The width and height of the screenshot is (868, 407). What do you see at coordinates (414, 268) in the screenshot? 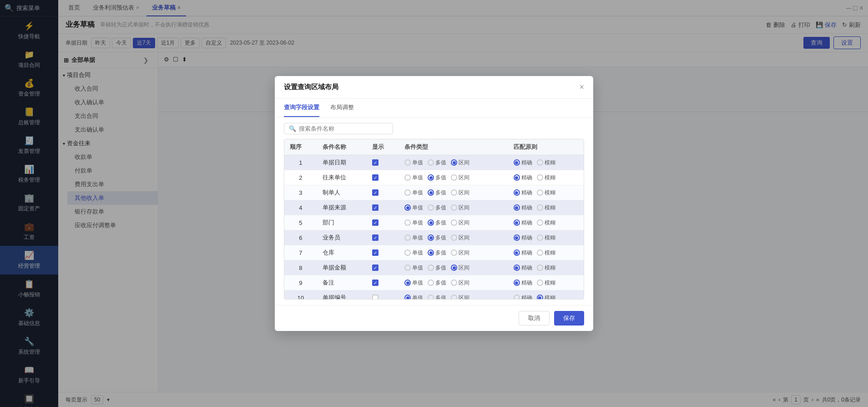
I see `type-option-8-单值: 单值` at bounding box center [414, 268].